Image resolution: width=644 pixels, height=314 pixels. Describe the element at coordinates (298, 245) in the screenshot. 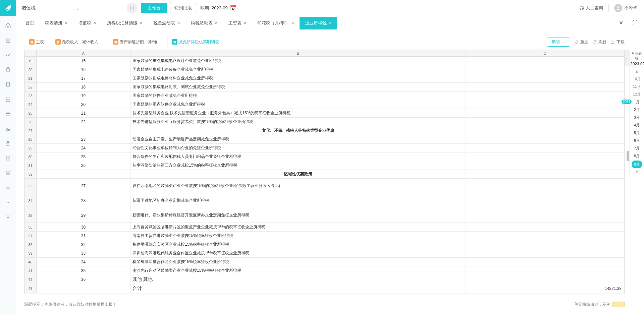

I see `cell: 福建平潭综合实验区企业减按15%税率征收企业所得税` at that location.